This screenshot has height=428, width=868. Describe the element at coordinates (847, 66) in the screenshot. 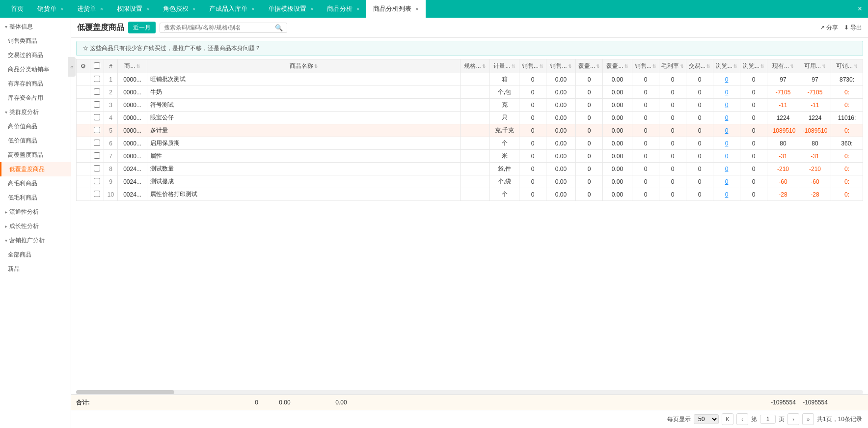

I see `col-sellable: 可销...⇅` at that location.